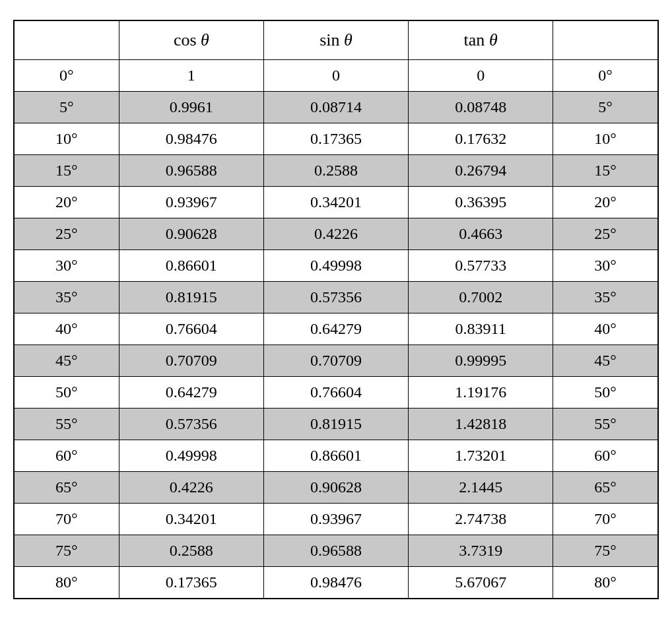 This screenshot has width=672, height=623. What do you see at coordinates (335, 108) in the screenshot?
I see `cell-sin: 0.08714` at bounding box center [335, 108].